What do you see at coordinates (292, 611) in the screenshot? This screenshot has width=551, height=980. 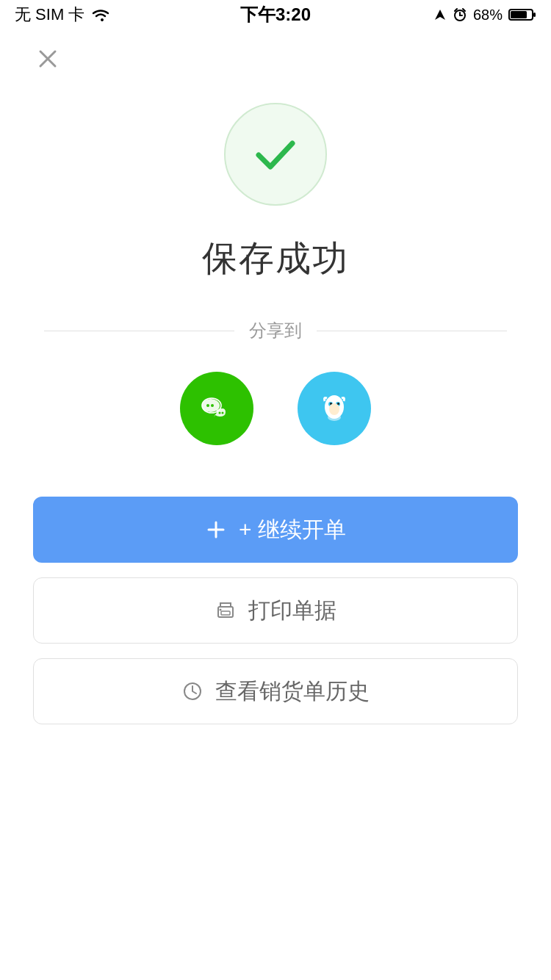 I see `print-label: 打印单据` at bounding box center [292, 611].